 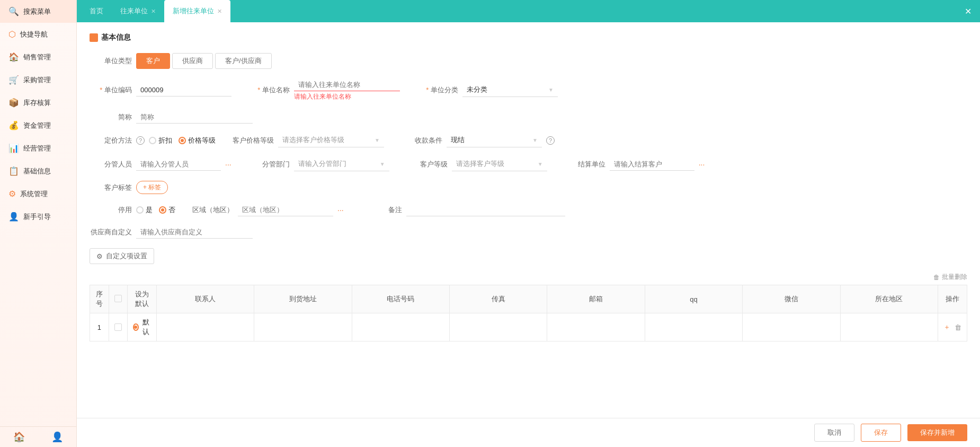 I want to click on remarks-field: 备注, so click(x=462, y=210).